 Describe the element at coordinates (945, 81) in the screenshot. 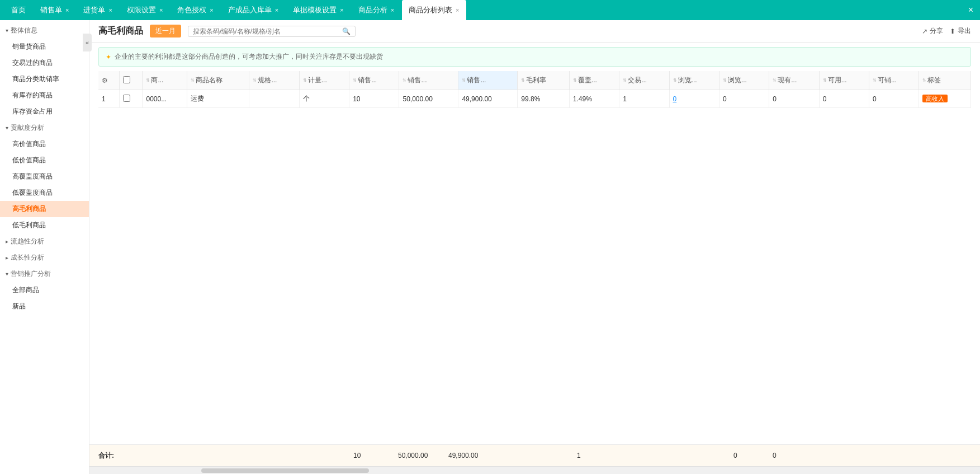

I see `col-tag: ⇅ 标签` at that location.